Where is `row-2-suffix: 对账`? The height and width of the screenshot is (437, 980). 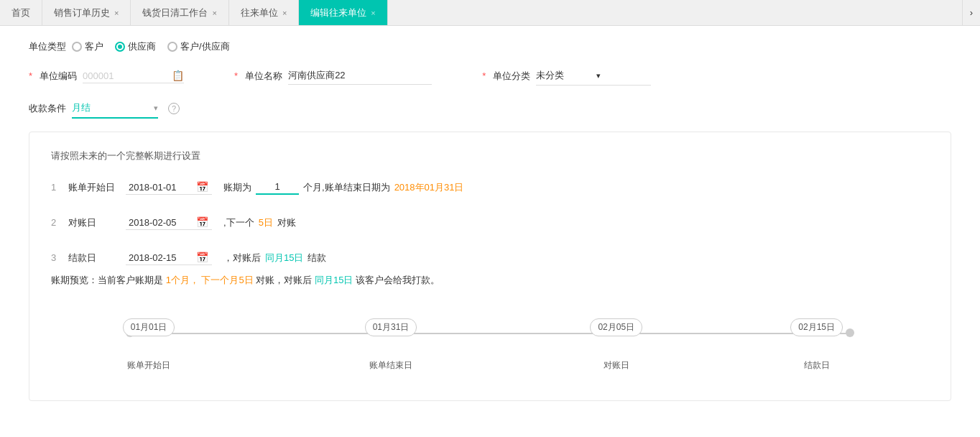 row-2-suffix: 对账 is located at coordinates (287, 223).